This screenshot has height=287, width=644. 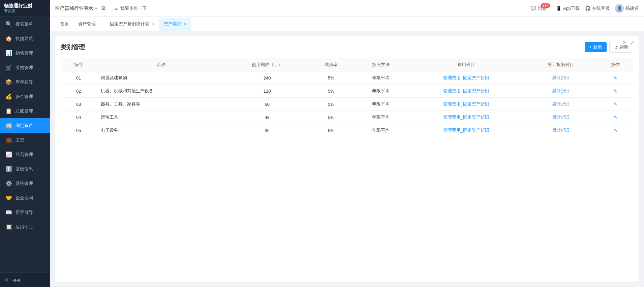 I want to click on action-cell-3: ✎, so click(x=615, y=117).